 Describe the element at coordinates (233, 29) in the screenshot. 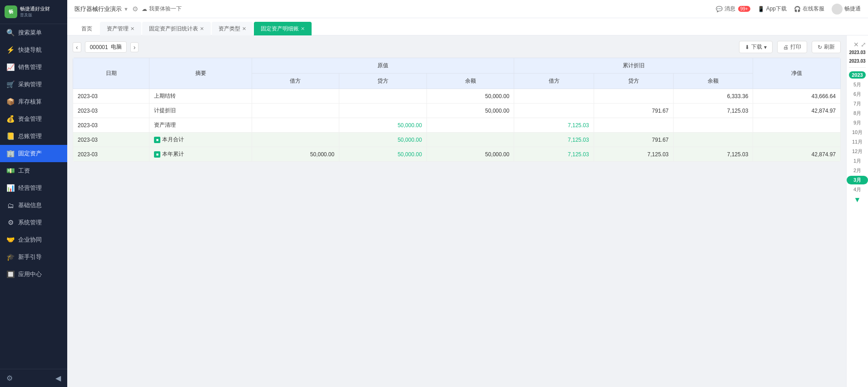

I see `tab-asset-type: 资产类型 ✕` at that location.